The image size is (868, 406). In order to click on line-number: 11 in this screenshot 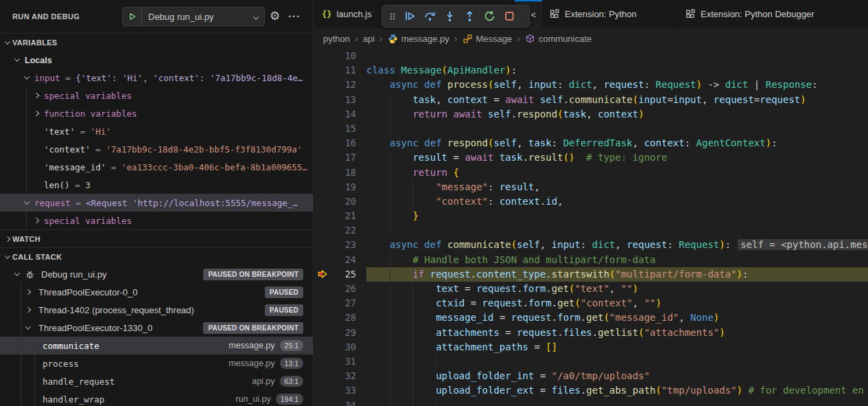, I will do `click(349, 70)`.